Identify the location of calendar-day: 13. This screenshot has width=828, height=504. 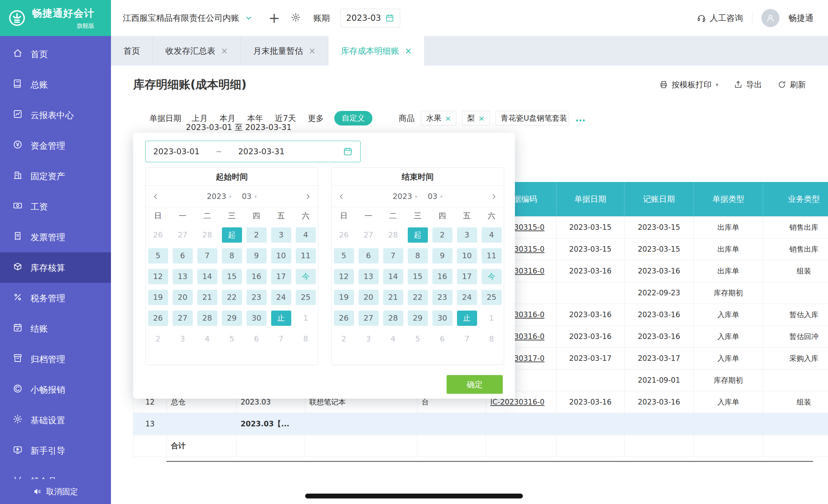
(368, 277).